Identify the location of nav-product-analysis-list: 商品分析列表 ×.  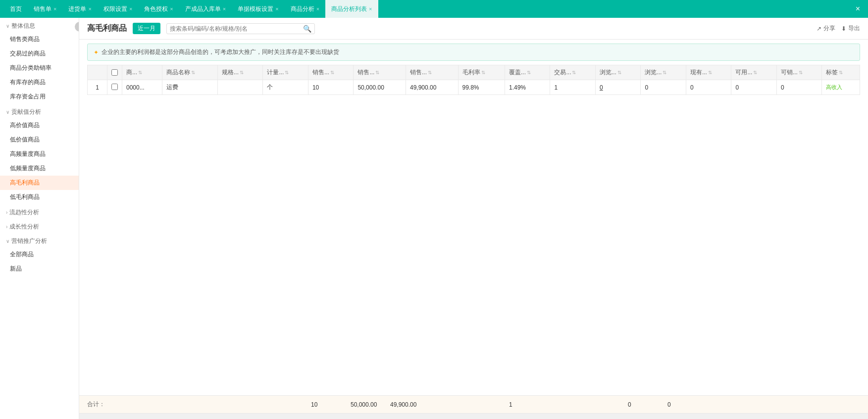
(352, 9).